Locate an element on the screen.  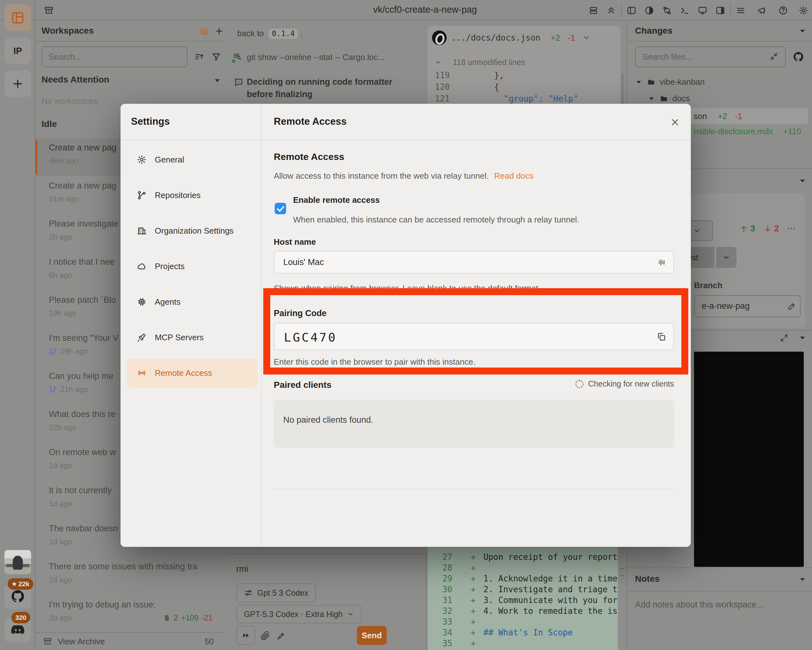
notes-title: Notes is located at coordinates (647, 579).